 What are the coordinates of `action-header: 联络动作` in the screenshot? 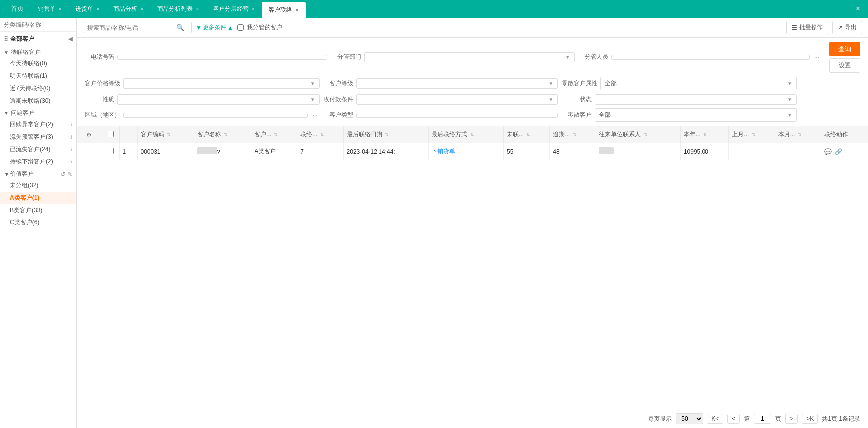 It's located at (844, 135).